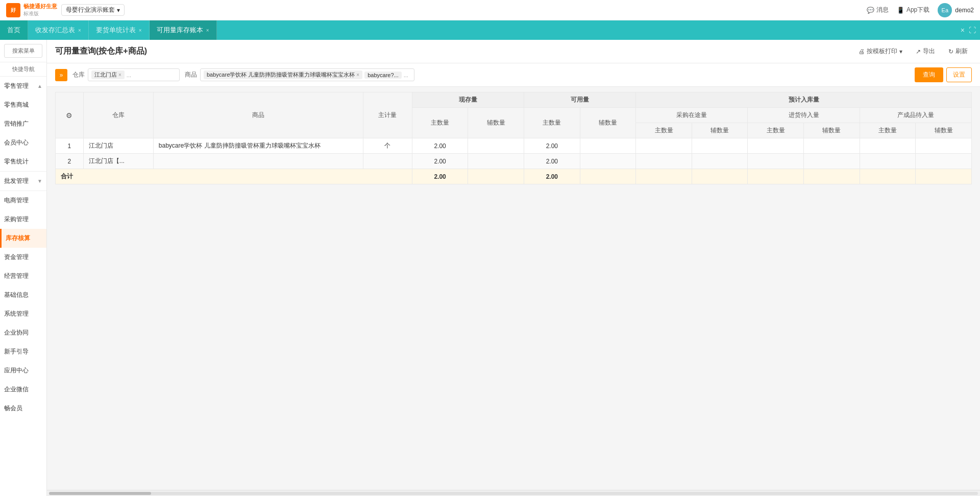 Image resolution: width=980 pixels, height=496 pixels. What do you see at coordinates (23, 143) in the screenshot?
I see `sidebar-item-member-center: 会员中心` at bounding box center [23, 143].